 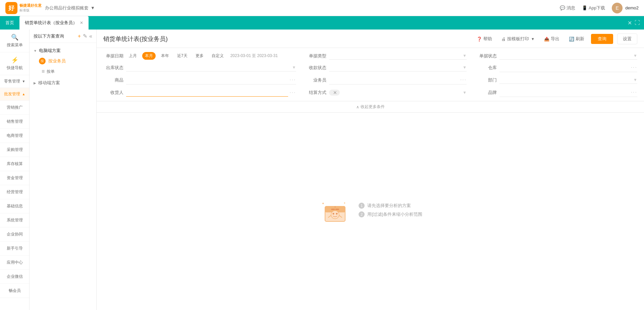 What do you see at coordinates (398, 68) in the screenshot?
I see `collect-status-select: ▼` at bounding box center [398, 68].